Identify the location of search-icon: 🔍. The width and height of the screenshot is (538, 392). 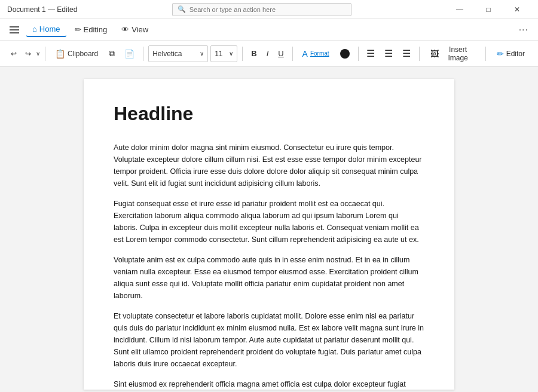
(182, 10).